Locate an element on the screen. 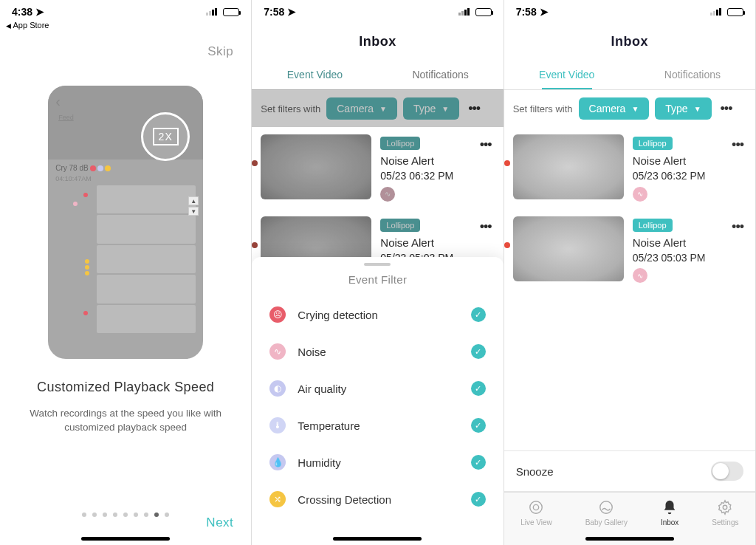  next-button: Next is located at coordinates (220, 523).